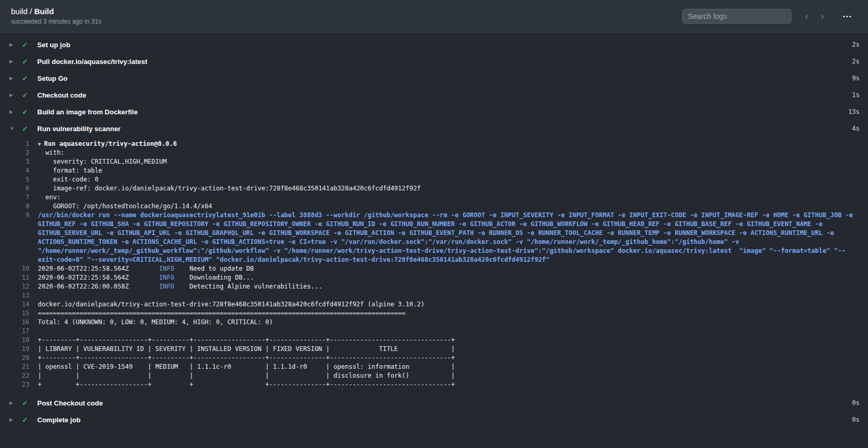  What do you see at coordinates (15, 197) in the screenshot?
I see `log-line-number: 7` at bounding box center [15, 197].